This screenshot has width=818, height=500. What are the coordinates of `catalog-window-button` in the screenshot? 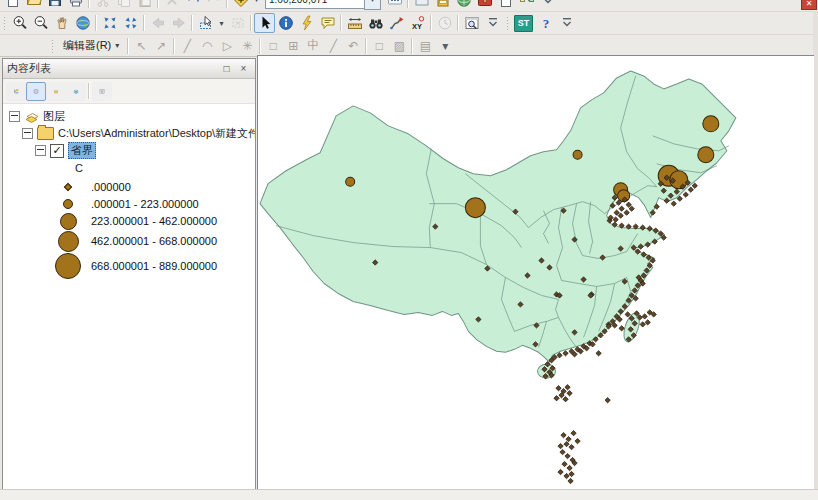 It's located at (442, 5).